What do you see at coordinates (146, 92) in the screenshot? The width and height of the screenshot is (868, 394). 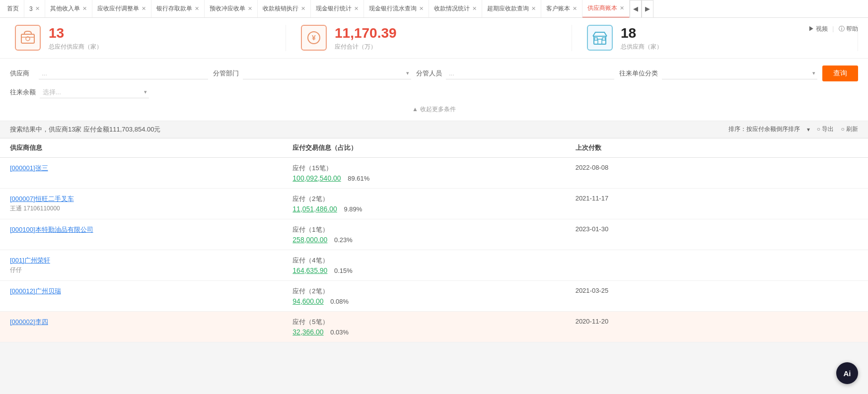 I see `balance-dropdown-icon: ▾` at bounding box center [146, 92].